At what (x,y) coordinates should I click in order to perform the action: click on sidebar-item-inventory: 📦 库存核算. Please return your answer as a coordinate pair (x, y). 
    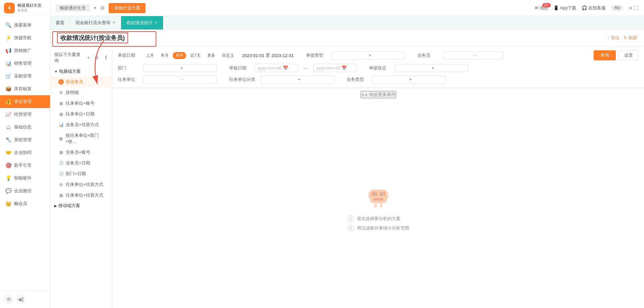
    Looking at the image, I should click on (25, 89).